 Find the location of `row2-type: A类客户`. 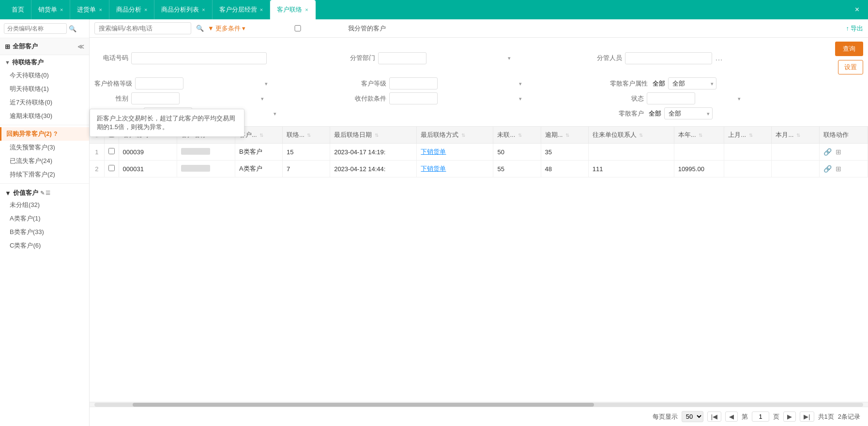

row2-type: A类客户 is located at coordinates (259, 169).